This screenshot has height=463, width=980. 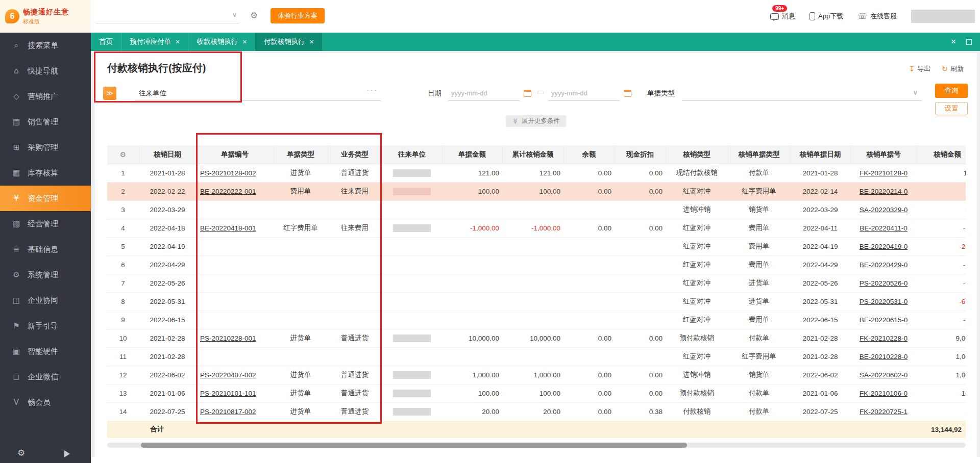 I want to click on tab: 预付冲应付单 ×, so click(x=155, y=42).